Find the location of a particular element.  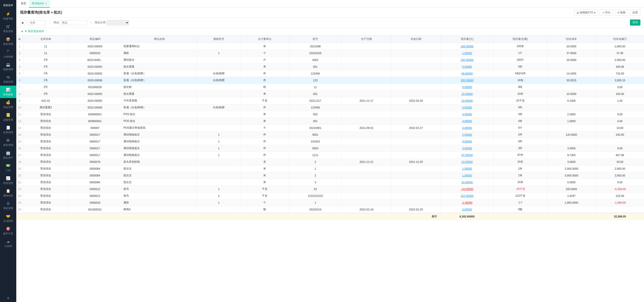

sidebar-item-basic-info: 📋 基础信息 is located at coordinates (8, 193).